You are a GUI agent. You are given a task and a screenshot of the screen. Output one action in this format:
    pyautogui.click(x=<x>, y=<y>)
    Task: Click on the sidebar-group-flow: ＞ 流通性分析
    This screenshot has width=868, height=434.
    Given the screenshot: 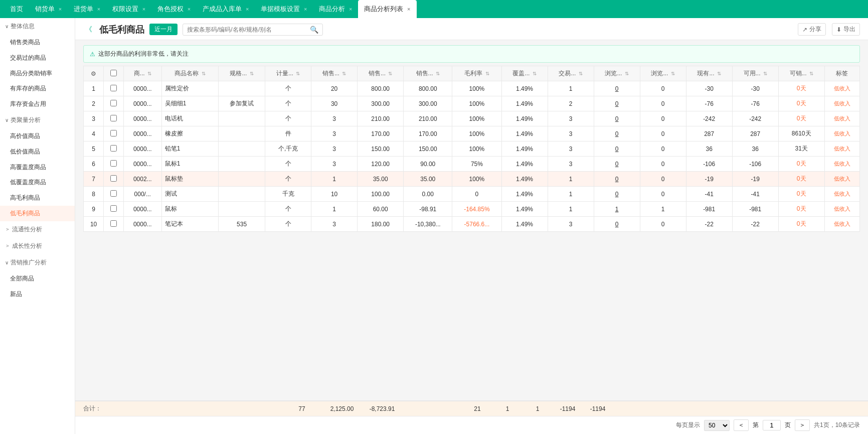 What is the action you would take?
    pyautogui.click(x=37, y=230)
    